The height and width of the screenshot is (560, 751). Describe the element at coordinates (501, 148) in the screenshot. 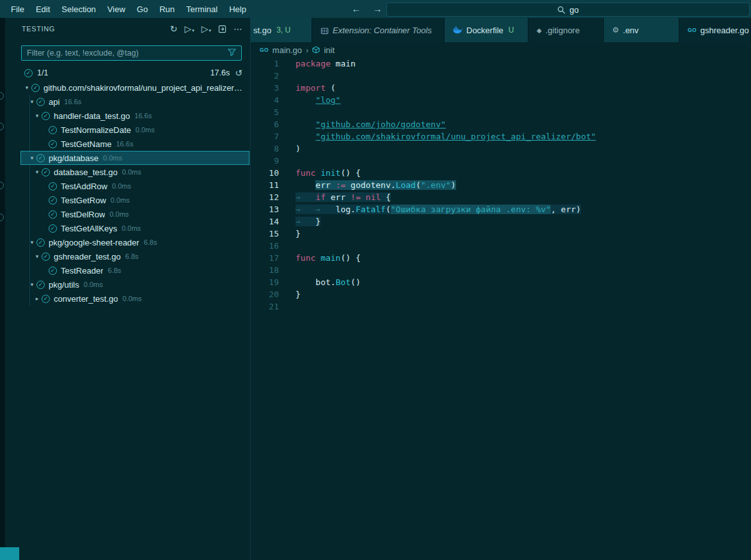

I see `code-line: 8)` at that location.